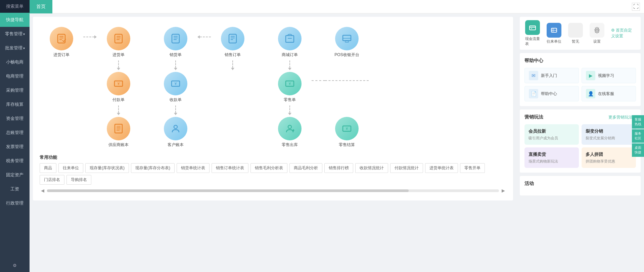 The height and width of the screenshot is (272, 644). I want to click on node-customer: 客户账本, so click(176, 132).